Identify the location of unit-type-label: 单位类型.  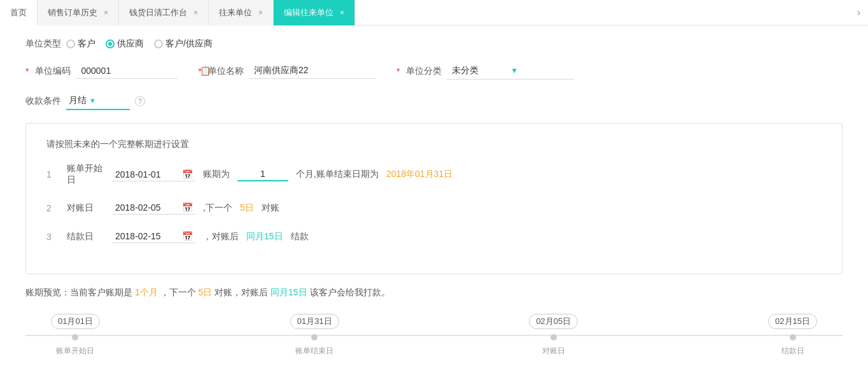
(43, 44).